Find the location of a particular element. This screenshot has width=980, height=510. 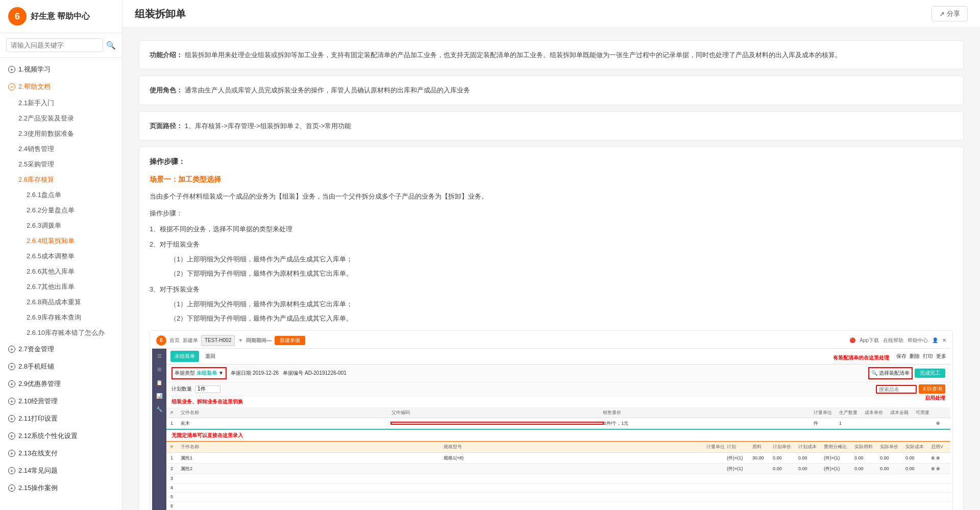

sidebar-item-mobile: + 2.8手机旺铺 is located at coordinates (61, 367).